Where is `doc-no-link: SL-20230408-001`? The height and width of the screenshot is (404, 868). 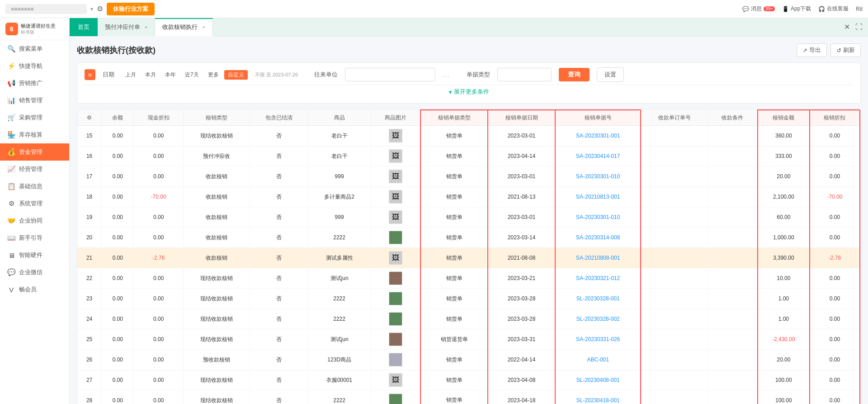 doc-no-link: SL-20230408-001 is located at coordinates (598, 380).